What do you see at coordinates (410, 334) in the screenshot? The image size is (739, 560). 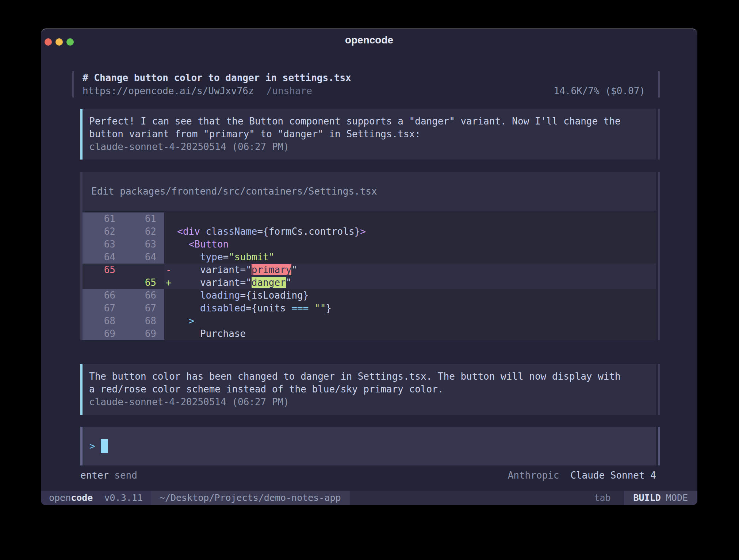 I see `diff-code-line: Purchase` at bounding box center [410, 334].